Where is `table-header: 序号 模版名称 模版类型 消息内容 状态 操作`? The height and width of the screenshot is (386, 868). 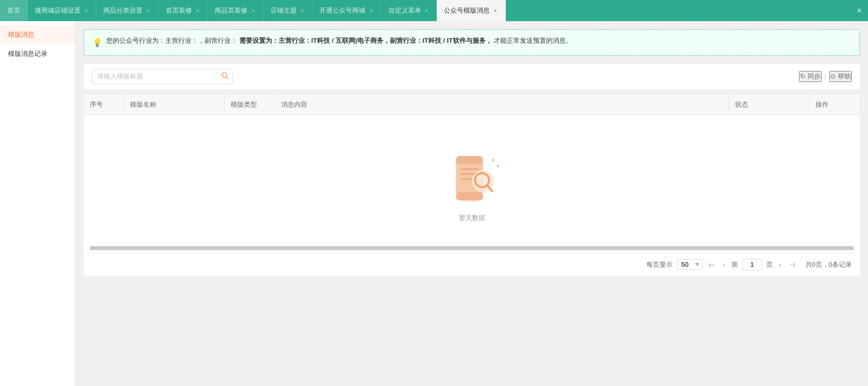 table-header: 序号 模版名称 模版类型 消息内容 状态 操作 is located at coordinates (472, 105).